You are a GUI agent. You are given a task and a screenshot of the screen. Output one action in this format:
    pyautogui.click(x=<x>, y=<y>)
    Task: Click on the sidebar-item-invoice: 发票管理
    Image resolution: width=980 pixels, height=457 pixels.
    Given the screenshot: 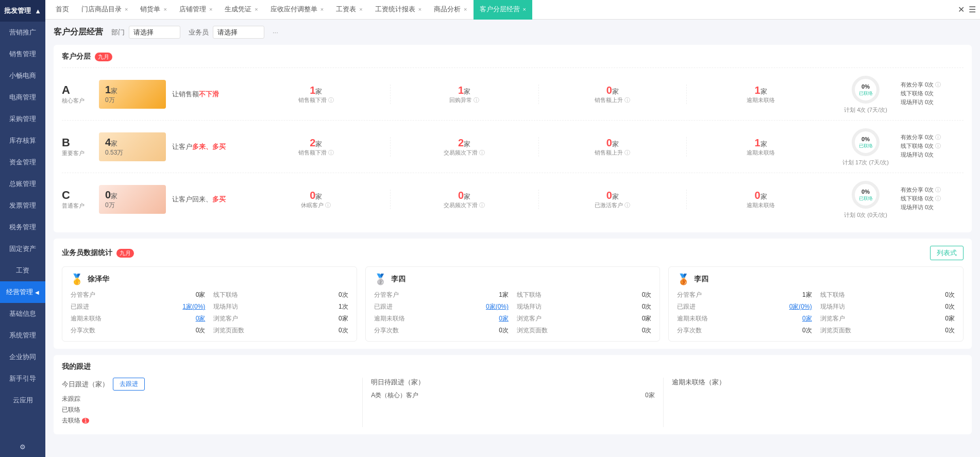 What is the action you would take?
    pyautogui.click(x=23, y=206)
    